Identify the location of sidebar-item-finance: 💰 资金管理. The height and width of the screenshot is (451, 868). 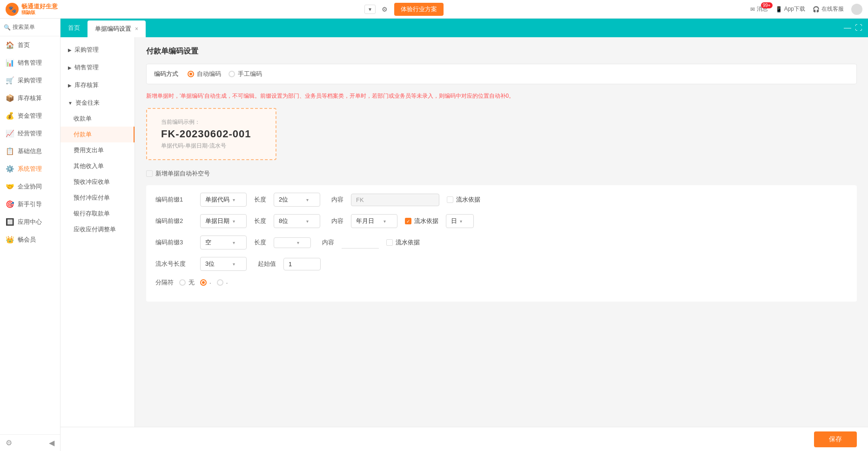
(30, 116).